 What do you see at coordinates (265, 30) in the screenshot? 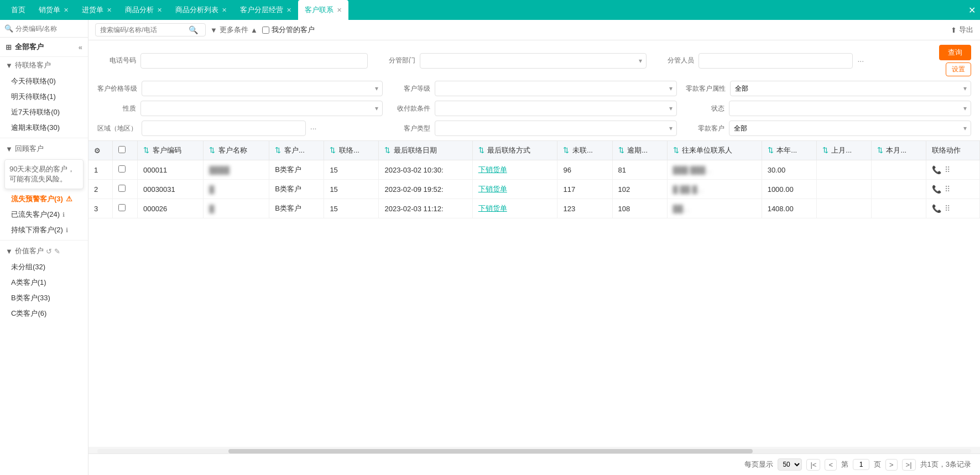
I see `my-customers-checkbox` at bounding box center [265, 30].